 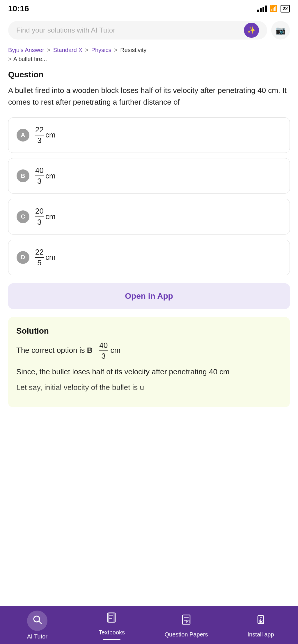 What do you see at coordinates (186, 621) in the screenshot?
I see `question-papers-icon` at bounding box center [186, 621].